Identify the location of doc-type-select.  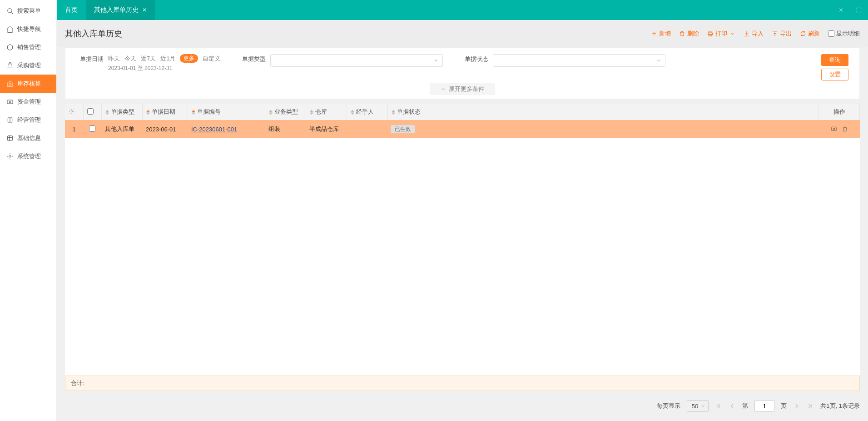
(357, 60).